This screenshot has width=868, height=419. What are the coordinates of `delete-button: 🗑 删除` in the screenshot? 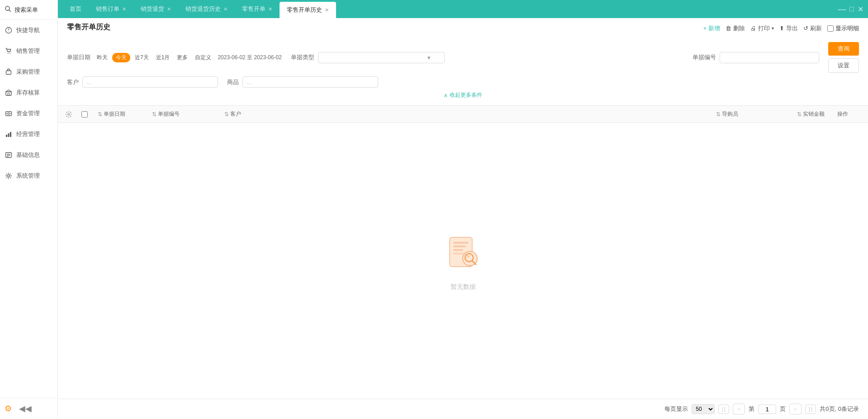 It's located at (735, 28).